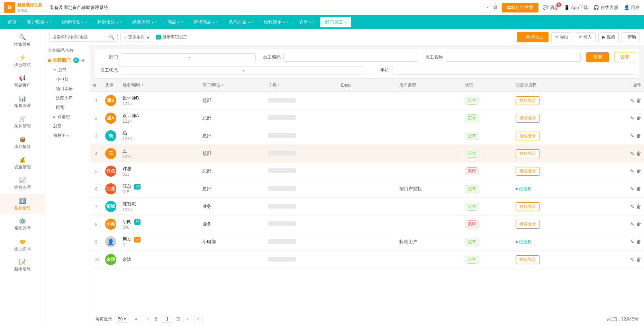 The width and height of the screenshot is (644, 326). What do you see at coordinates (606, 8) in the screenshot?
I see `online-service-button: 🎧 在线客服` at bounding box center [606, 8].